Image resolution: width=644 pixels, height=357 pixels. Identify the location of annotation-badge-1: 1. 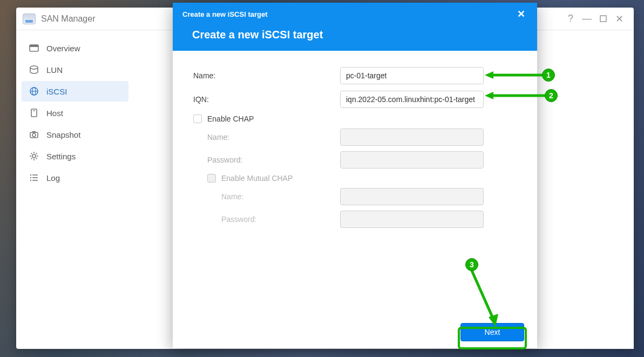
(548, 75).